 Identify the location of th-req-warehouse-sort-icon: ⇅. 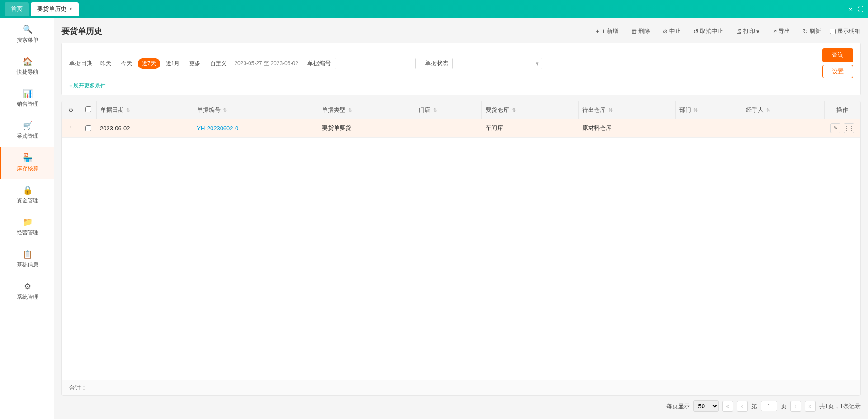
(514, 110).